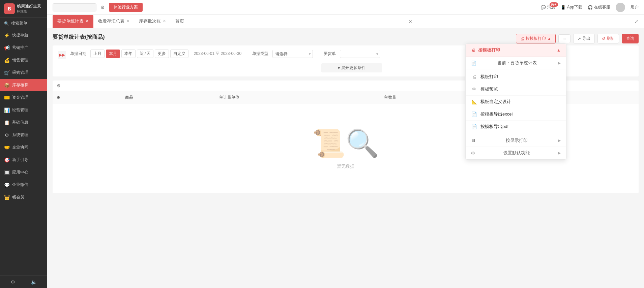  What do you see at coordinates (29, 11) in the screenshot?
I see `app-version: 标准版` at bounding box center [29, 11].